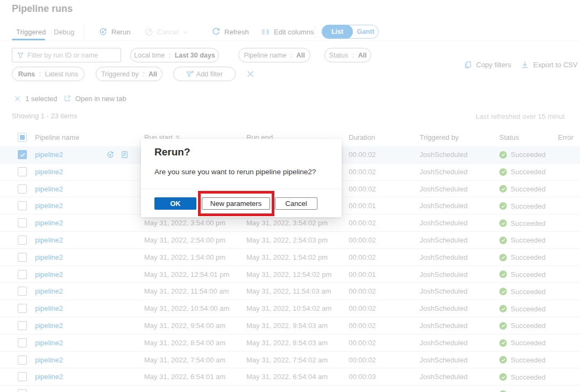 This screenshot has height=392, width=580. I want to click on dialog-footer-divider, so click(241, 189).